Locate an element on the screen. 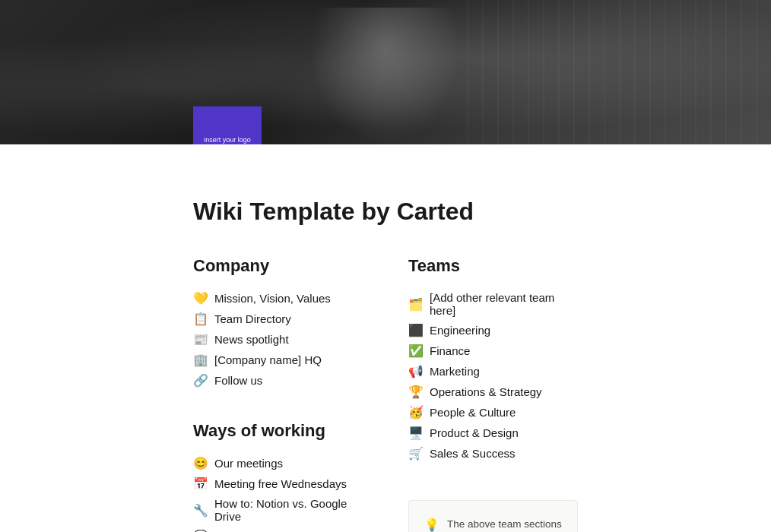 This screenshot has width=771, height=532. list-item-emoji: 🗂️ is located at coordinates (416, 304).